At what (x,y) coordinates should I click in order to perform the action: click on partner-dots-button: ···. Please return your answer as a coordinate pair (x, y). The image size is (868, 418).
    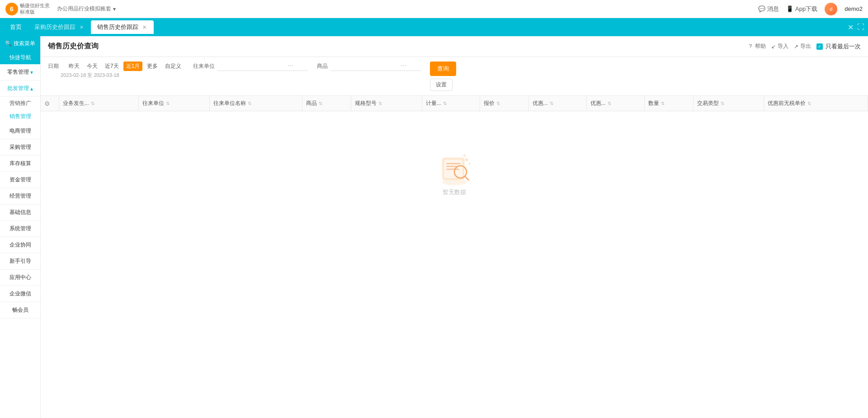
    Looking at the image, I should click on (290, 66).